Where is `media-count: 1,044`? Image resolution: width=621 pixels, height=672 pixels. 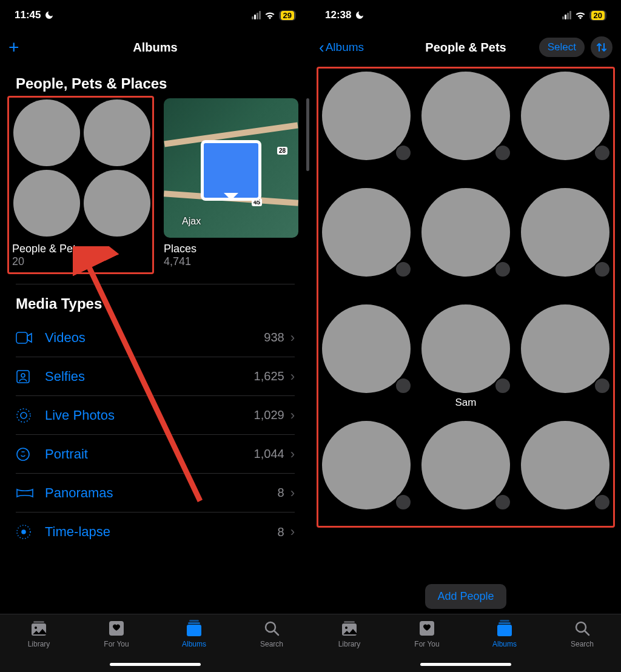 media-count: 1,044 is located at coordinates (269, 454).